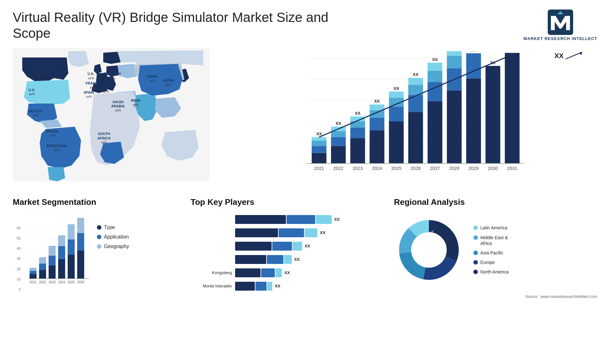 This screenshot has height=364, width=610. I want to click on legend-dot-application, so click(99, 237).